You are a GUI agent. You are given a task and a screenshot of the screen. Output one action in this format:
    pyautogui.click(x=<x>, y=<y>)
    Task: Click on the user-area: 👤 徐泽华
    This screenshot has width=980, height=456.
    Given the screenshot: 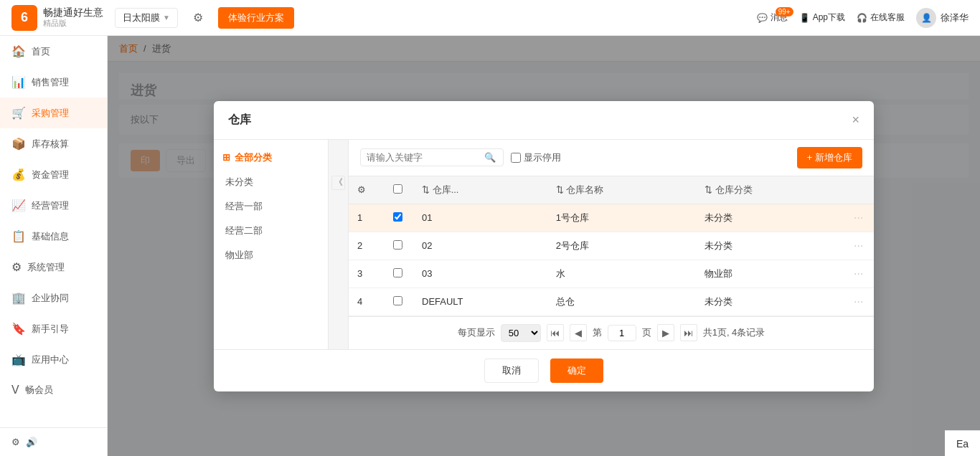 What is the action you would take?
    pyautogui.click(x=943, y=18)
    